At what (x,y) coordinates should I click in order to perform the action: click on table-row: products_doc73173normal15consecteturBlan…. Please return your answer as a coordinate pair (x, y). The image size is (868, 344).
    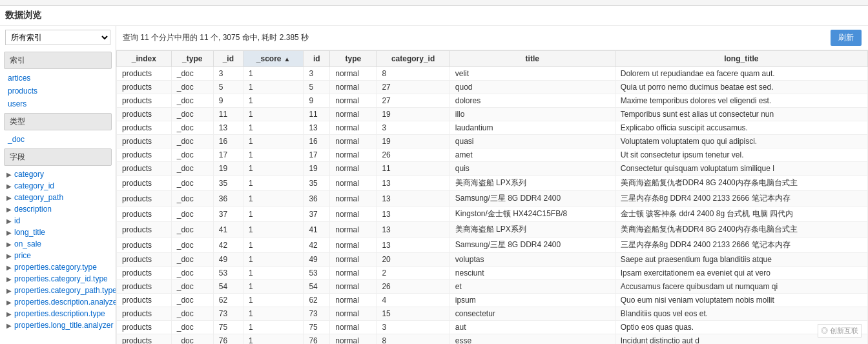
    Looking at the image, I should click on (492, 314).